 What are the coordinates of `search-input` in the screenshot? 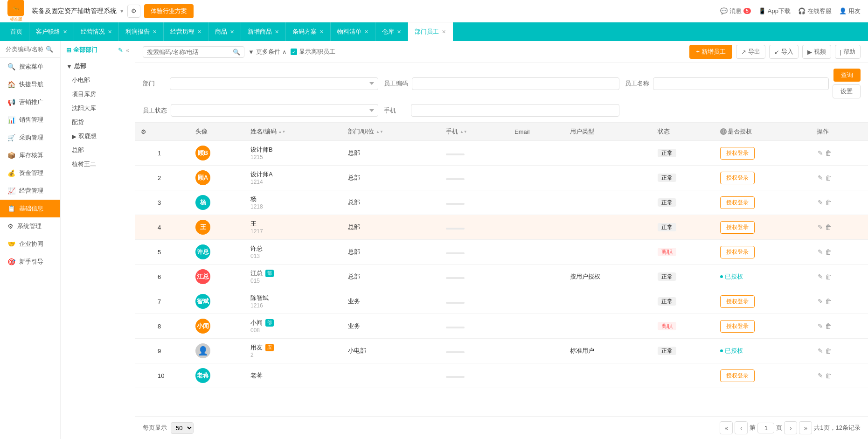 It's located at (189, 52).